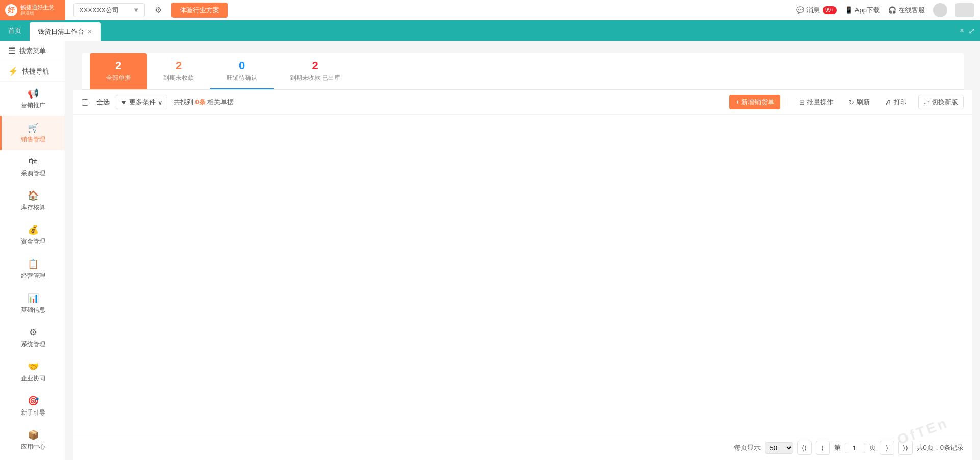  Describe the element at coordinates (33, 435) in the screenshot. I see `app-center-icon: 📦` at that location.